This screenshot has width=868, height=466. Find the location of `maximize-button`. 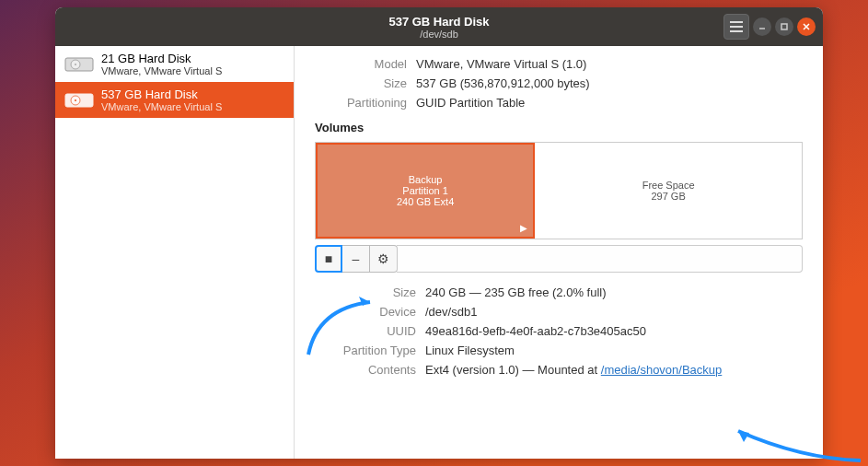

maximize-button is located at coordinates (784, 27).